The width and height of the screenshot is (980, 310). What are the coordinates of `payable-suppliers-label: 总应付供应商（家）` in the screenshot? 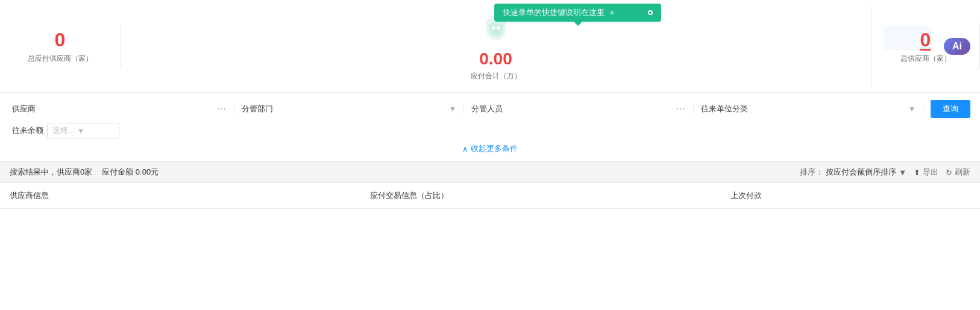 It's located at (60, 59).